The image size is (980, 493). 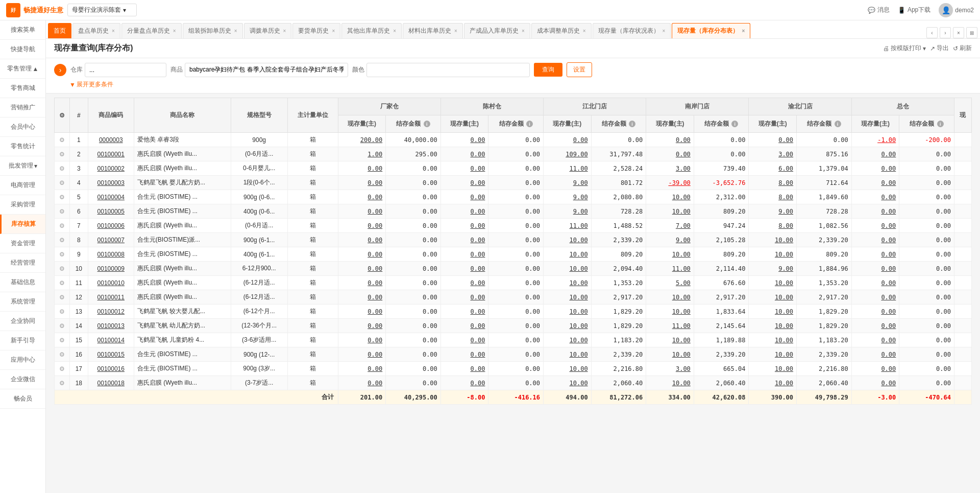 I want to click on color-input, so click(x=448, y=70).